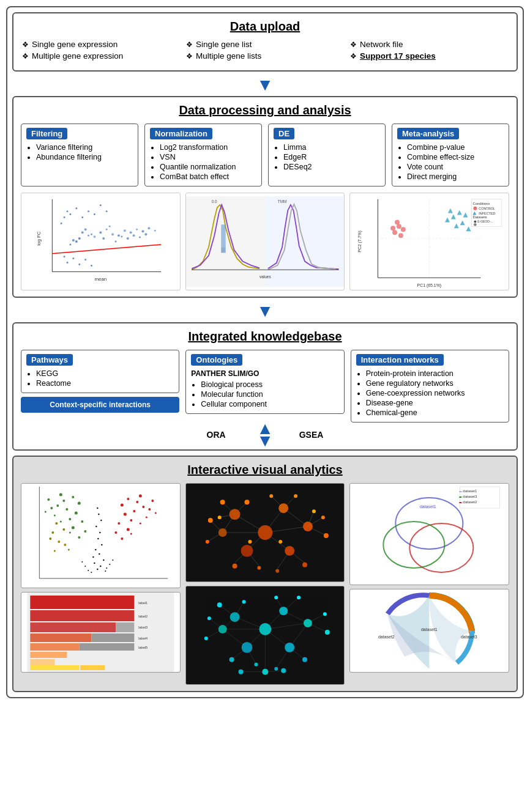 This screenshot has width=530, height=812. What do you see at coordinates (208, 167) in the screenshot?
I see `norm-item-3: Quantile normalization` at bounding box center [208, 167].